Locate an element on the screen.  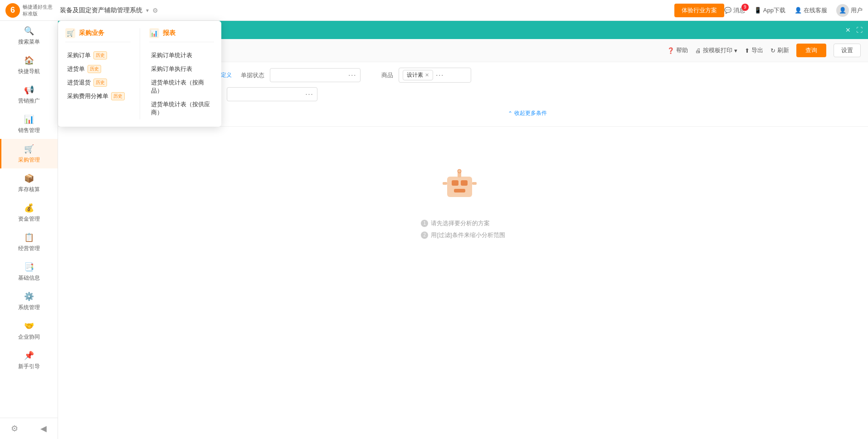
user-menu-button: 👤 用户 is located at coordinates (849, 10).